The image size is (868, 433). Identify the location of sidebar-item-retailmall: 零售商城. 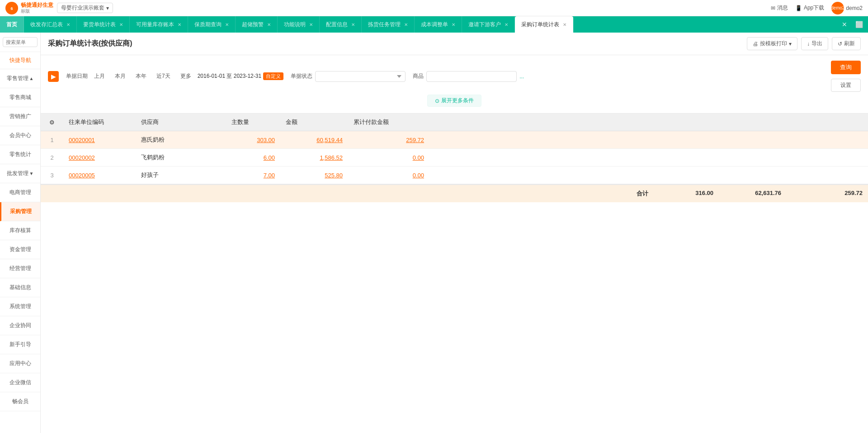
(20, 98).